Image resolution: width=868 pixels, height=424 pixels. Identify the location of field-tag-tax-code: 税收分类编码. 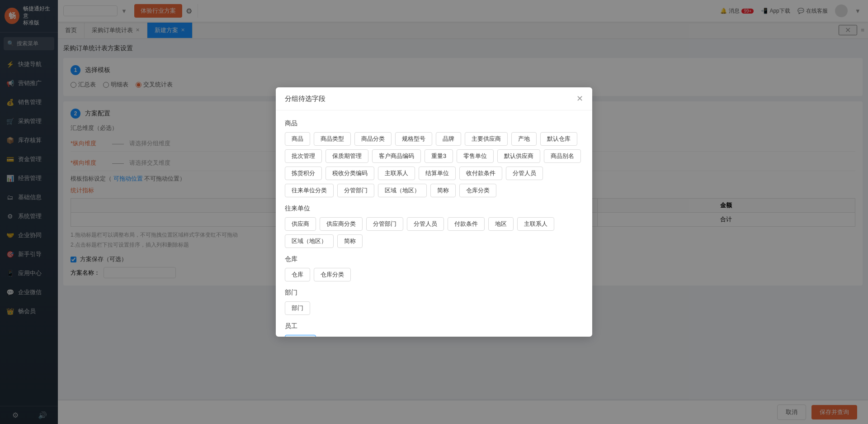
(350, 173).